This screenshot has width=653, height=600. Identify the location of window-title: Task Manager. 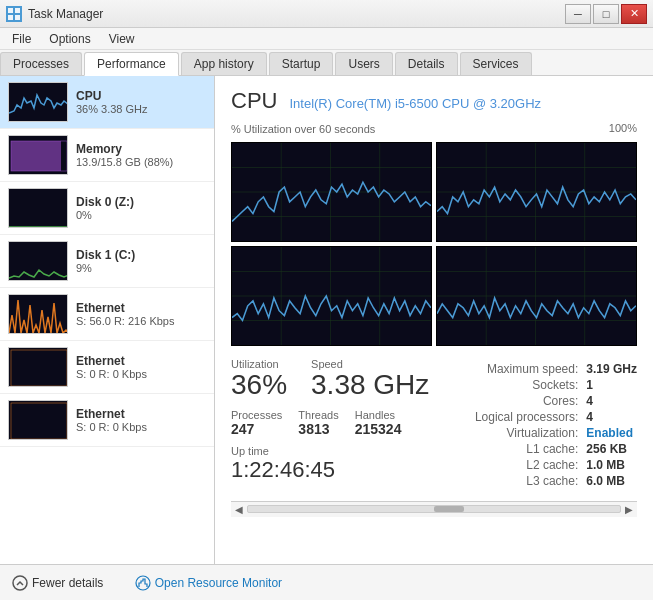
(66, 14).